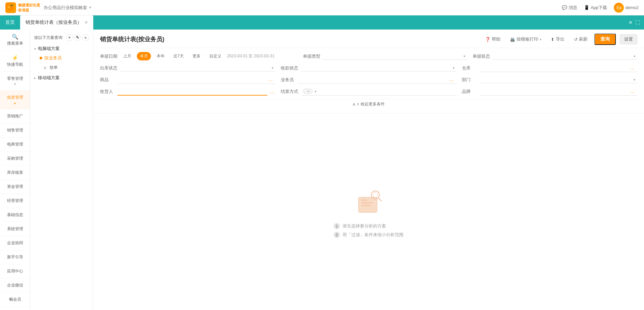 Image resolution: width=644 pixels, height=310 pixels. What do you see at coordinates (15, 187) in the screenshot?
I see `sidebar-item-finance: 资金管理` at bounding box center [15, 187].